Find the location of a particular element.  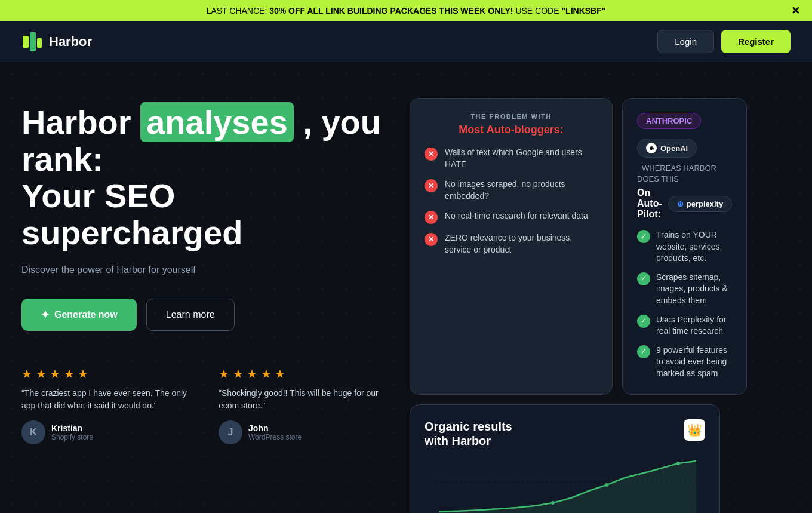

harbor-features-list: ✓ Trains on YOUR website, services, prod… is located at coordinates (684, 305).